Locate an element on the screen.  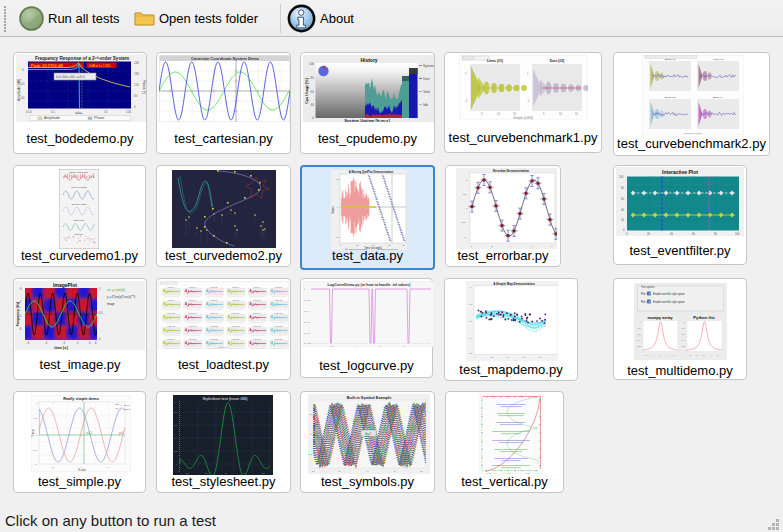
svg-text: System Uptime [h:m:s] is located at coordinates (367, 120).